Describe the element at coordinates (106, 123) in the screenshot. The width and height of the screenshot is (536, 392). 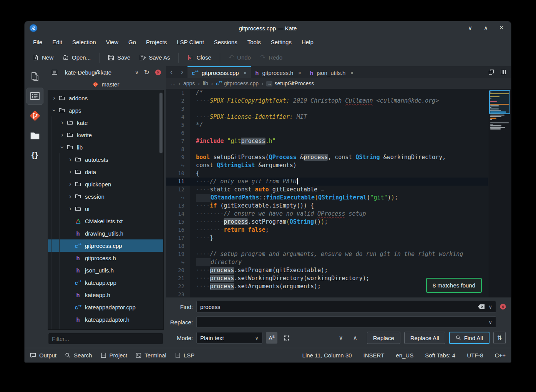
I see `tree-item-kate: ›kate` at that location.